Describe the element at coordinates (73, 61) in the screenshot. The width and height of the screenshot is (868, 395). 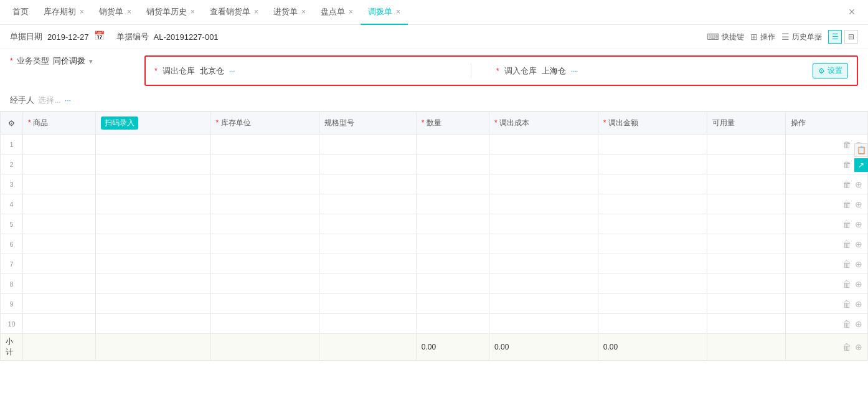
I see `business-type-select: 同价调拨 ▼` at that location.